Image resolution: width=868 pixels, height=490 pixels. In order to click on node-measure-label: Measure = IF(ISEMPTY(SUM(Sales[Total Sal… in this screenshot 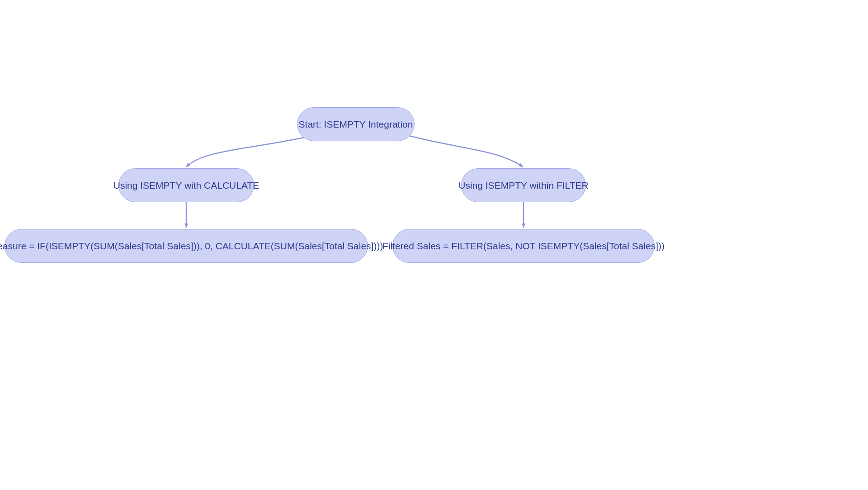, I will do `click(192, 246)`.